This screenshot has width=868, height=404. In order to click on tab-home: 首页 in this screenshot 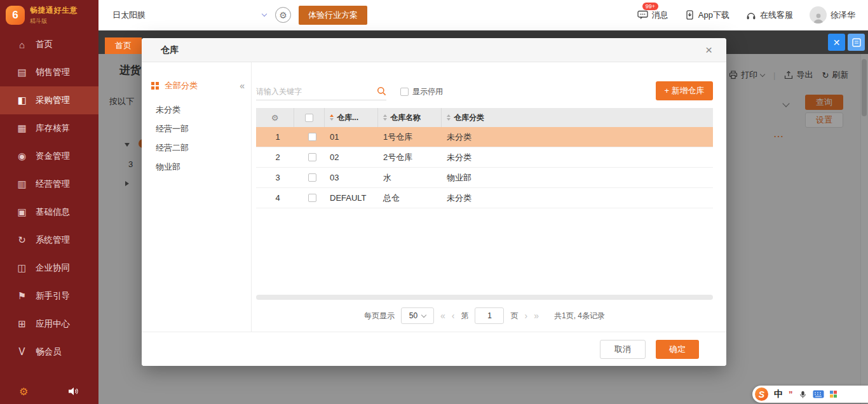, I will do `click(123, 46)`.